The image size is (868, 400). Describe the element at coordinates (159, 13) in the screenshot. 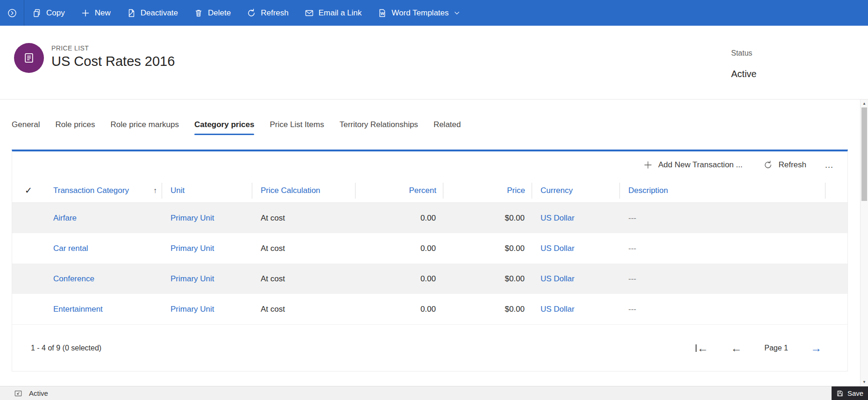

I see `deactivate-label: Deactivate` at that location.